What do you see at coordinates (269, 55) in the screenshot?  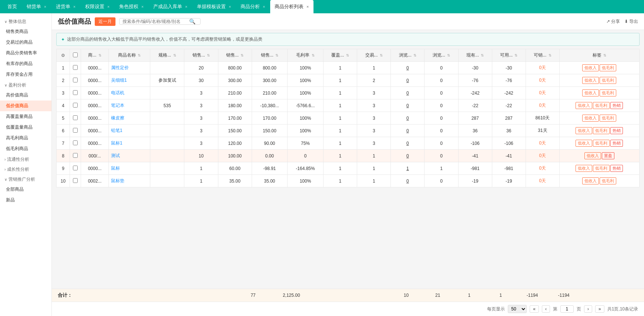 I see `col-header-sales-profit: 销售... ⇅` at bounding box center [269, 55].